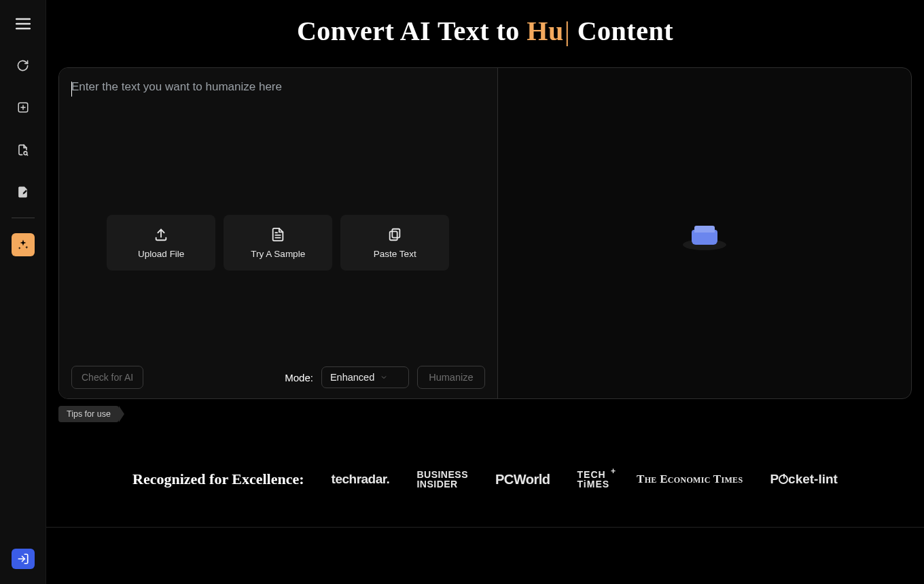 The height and width of the screenshot is (584, 924). What do you see at coordinates (395, 243) in the screenshot?
I see `paste-text-button: Paste Text` at bounding box center [395, 243].